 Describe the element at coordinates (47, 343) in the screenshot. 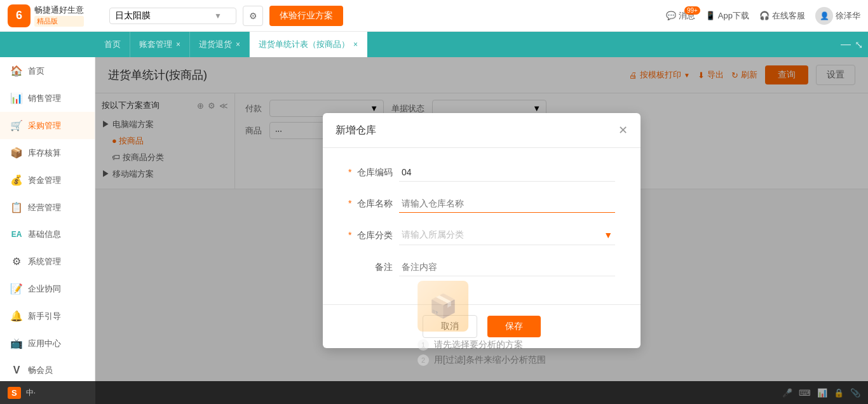

I see `sidebar-item-app-center: 📺 应用中心` at that location.